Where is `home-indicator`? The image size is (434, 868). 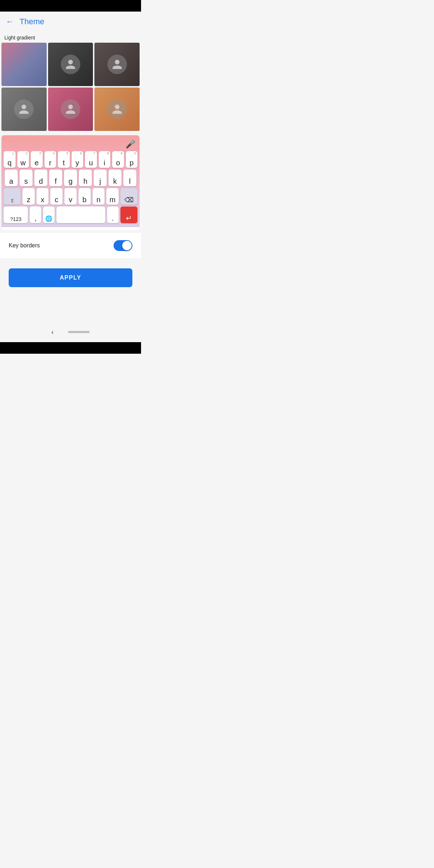 home-indicator is located at coordinates (79, 332).